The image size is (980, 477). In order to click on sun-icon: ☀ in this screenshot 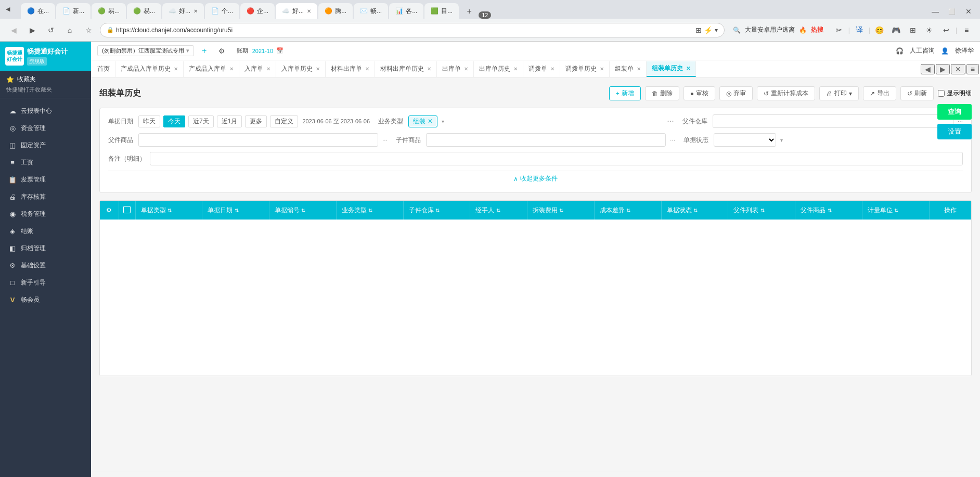, I will do `click(930, 30)`.